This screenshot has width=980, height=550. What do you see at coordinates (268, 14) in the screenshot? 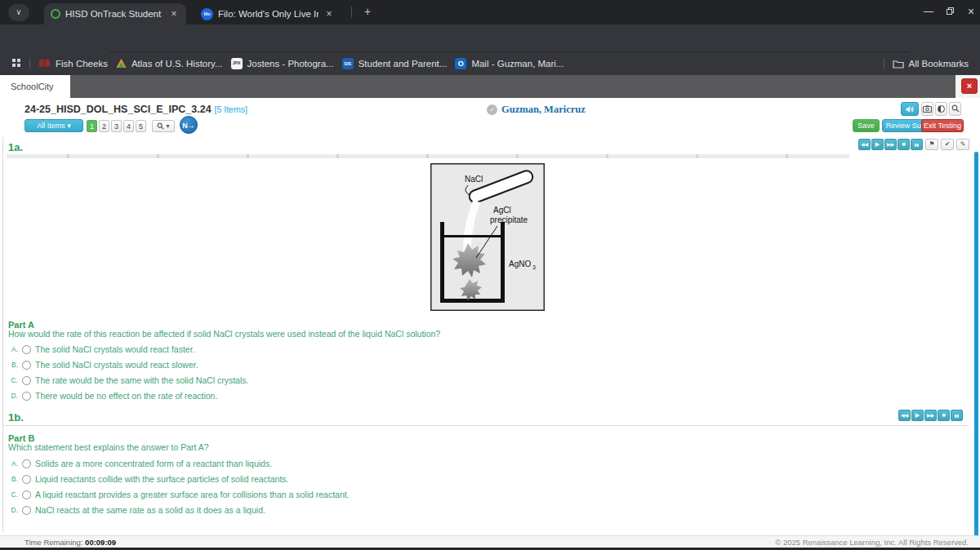
I see `browser-tab-inactive: filo Filo: World's Only Live Instant T ×` at bounding box center [268, 14].